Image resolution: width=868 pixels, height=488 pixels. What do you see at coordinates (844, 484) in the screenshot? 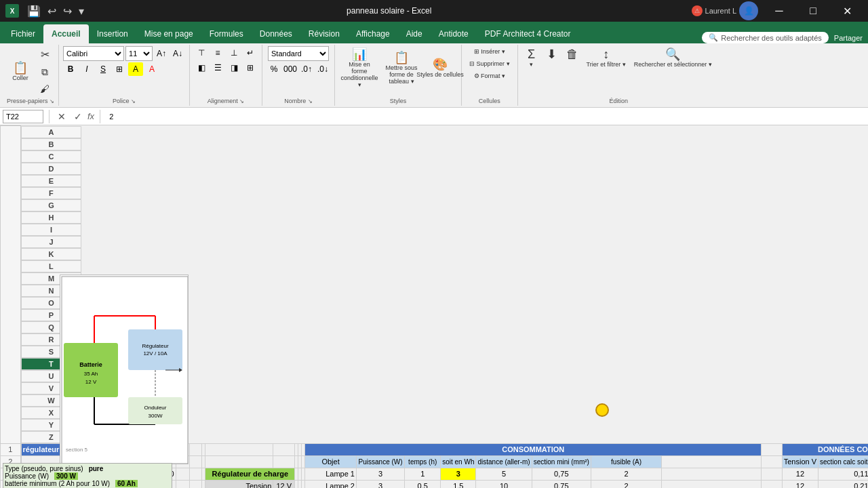
I see `cell-W4: 0,21` at bounding box center [844, 484].